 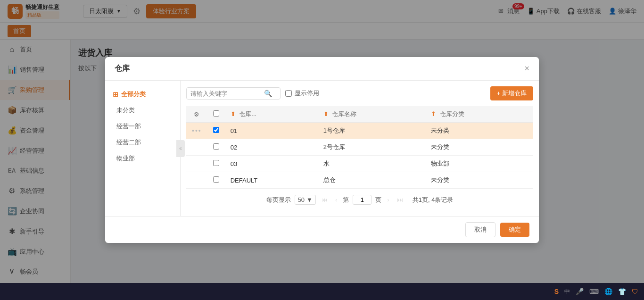 What do you see at coordinates (142, 142) in the screenshot?
I see `category-item-operations2: 经营二部` at bounding box center [142, 142].